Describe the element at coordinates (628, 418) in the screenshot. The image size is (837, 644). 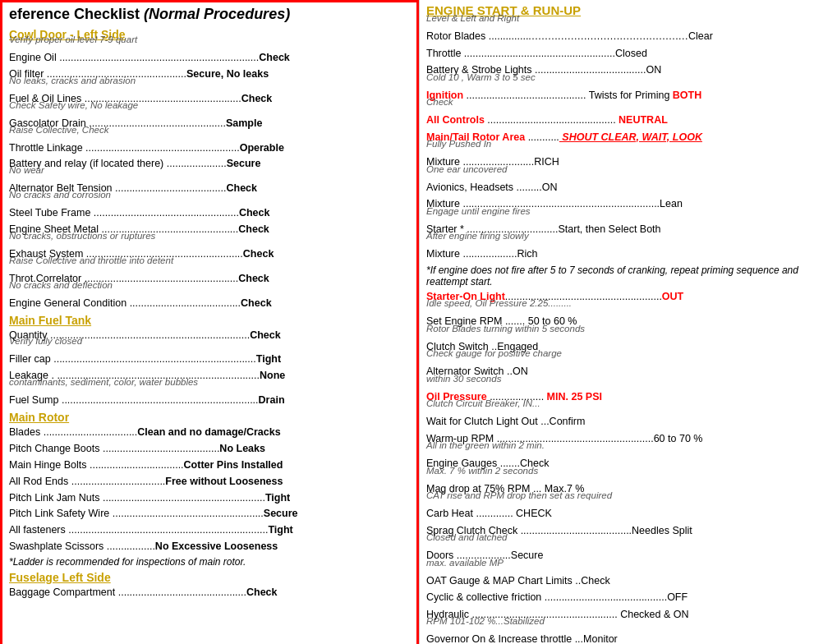
I see `list-item: Clutch Circuit Breaker, IN... Wait for C…` at that location.